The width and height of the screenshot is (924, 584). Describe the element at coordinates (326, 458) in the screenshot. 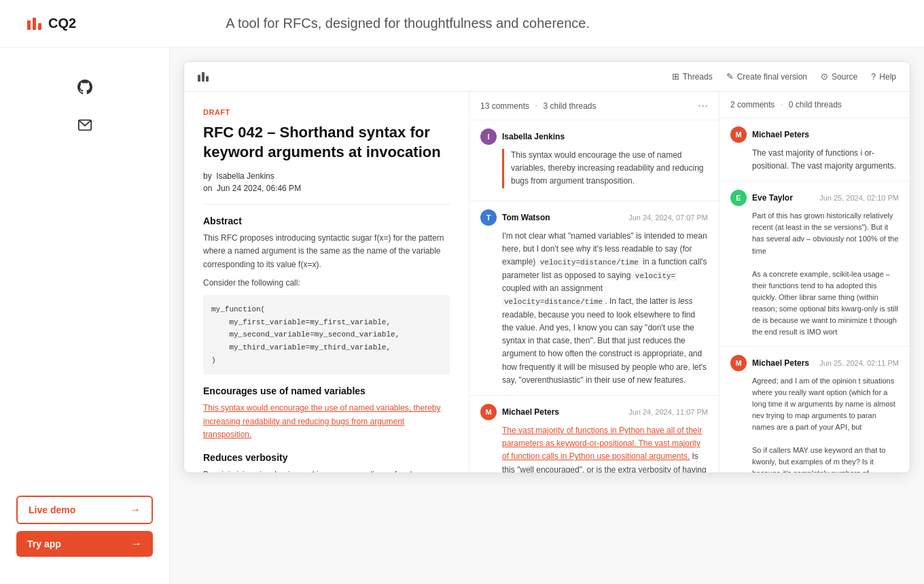

I see `section2-title: Reduces verbosity` at that location.